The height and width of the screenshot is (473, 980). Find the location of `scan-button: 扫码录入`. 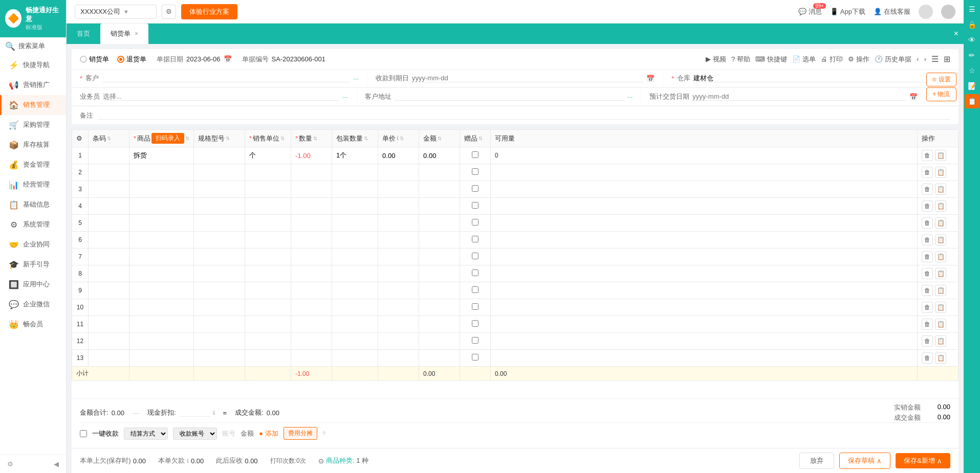

scan-button: 扫码录入 is located at coordinates (168, 138).